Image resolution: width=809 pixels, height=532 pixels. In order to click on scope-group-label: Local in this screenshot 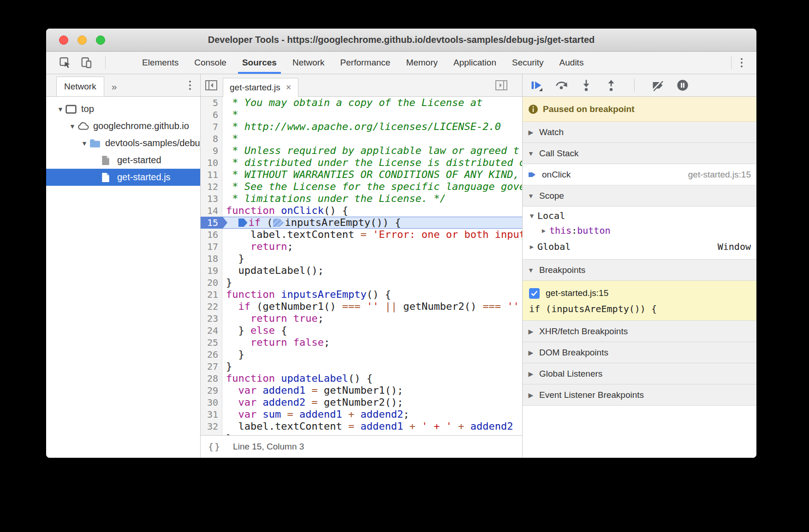, I will do `click(551, 216)`.